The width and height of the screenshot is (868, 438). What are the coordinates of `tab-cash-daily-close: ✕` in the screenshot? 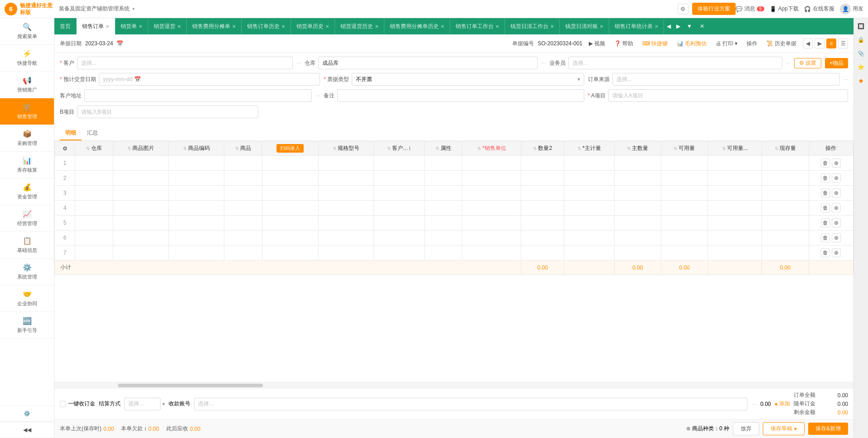 It's located at (552, 26).